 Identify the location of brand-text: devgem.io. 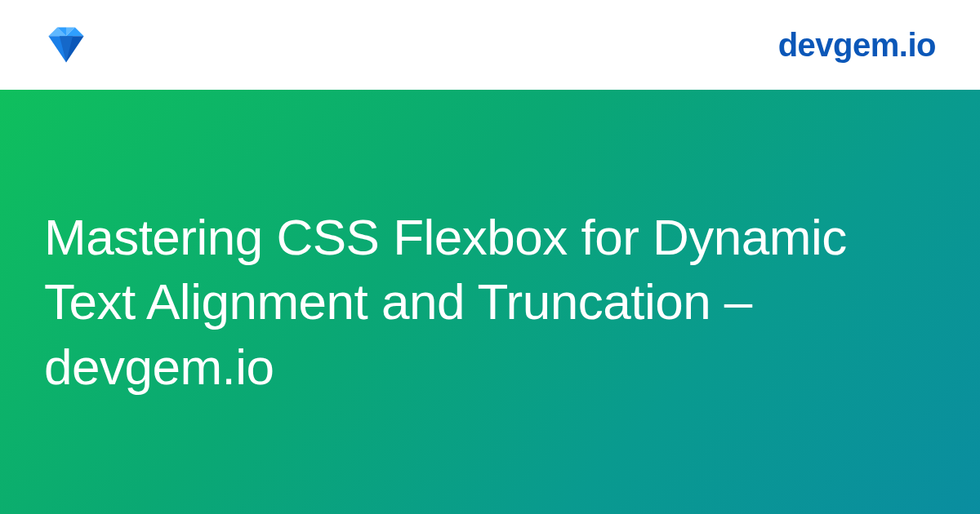
(858, 46).